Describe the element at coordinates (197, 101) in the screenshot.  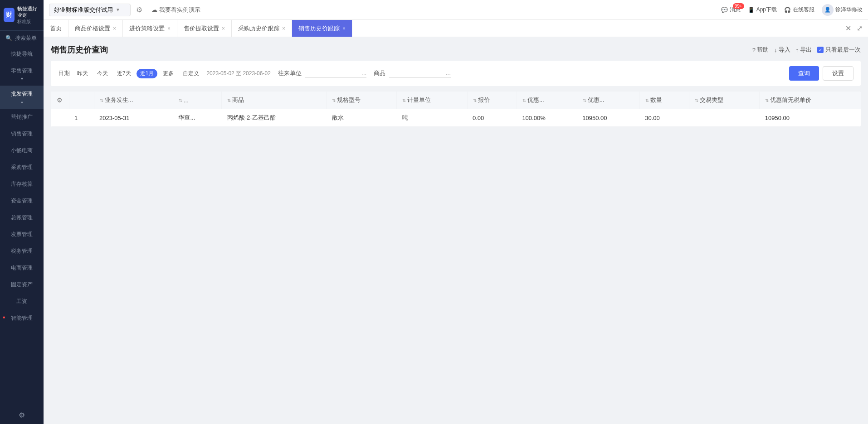
I see `col-extra: ⇅ ...` at that location.